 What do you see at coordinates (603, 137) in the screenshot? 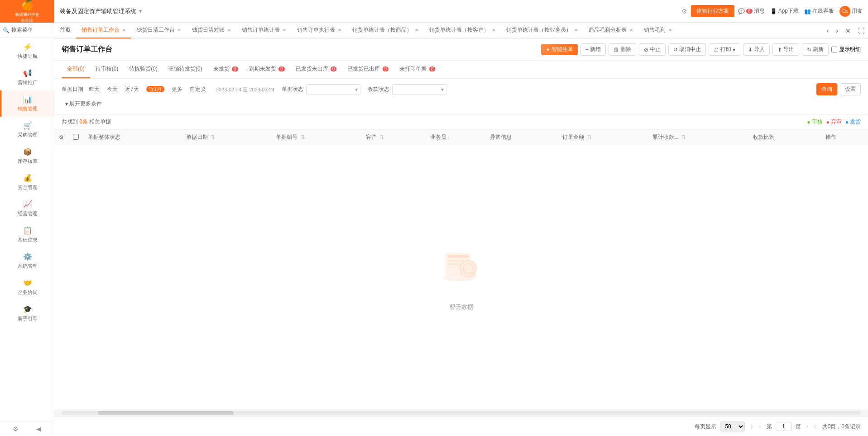
I see `col-amount: 订单金额 ⇅` at bounding box center [603, 137].